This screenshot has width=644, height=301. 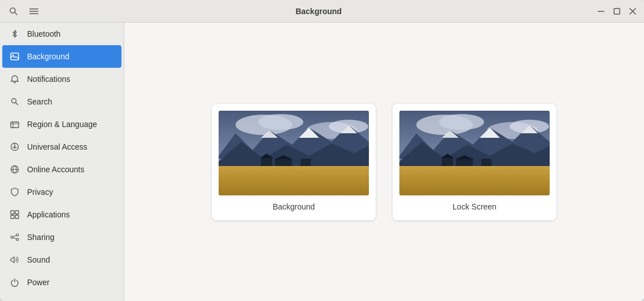 I want to click on sidebar-item-online-accounts-label: Online Accounts, so click(x=55, y=169).